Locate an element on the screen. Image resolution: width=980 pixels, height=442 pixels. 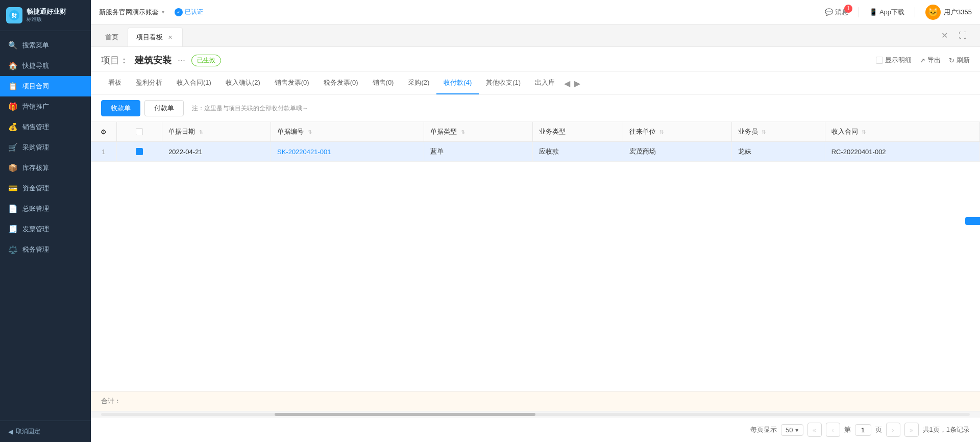
col-doc-no: 单据编号 ⇅ is located at coordinates (347, 132).